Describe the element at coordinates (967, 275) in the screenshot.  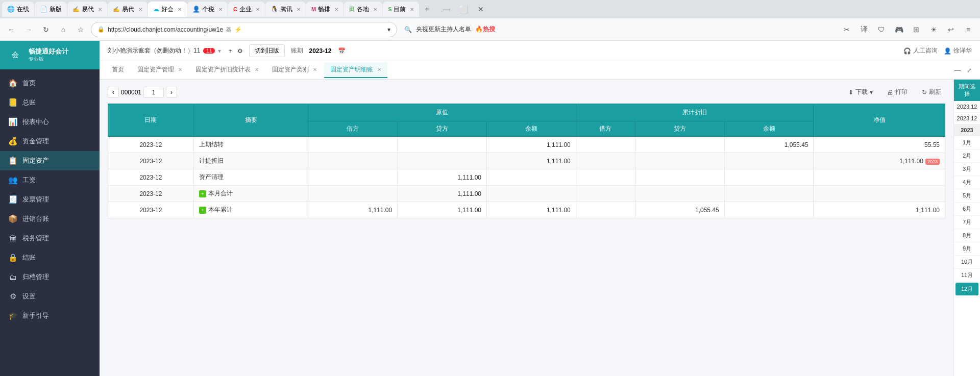
I see `period-item: 11月` at that location.